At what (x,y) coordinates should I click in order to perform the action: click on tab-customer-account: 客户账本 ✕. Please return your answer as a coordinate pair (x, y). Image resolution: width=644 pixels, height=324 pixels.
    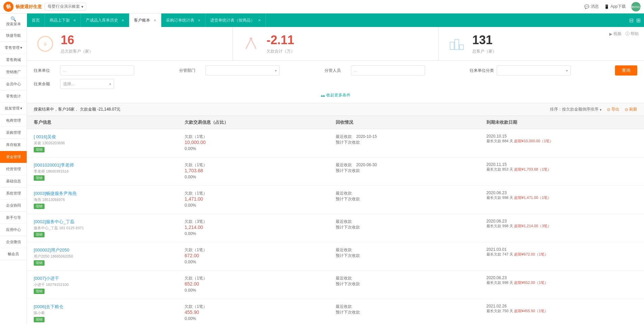
    Looking at the image, I should click on (145, 20).